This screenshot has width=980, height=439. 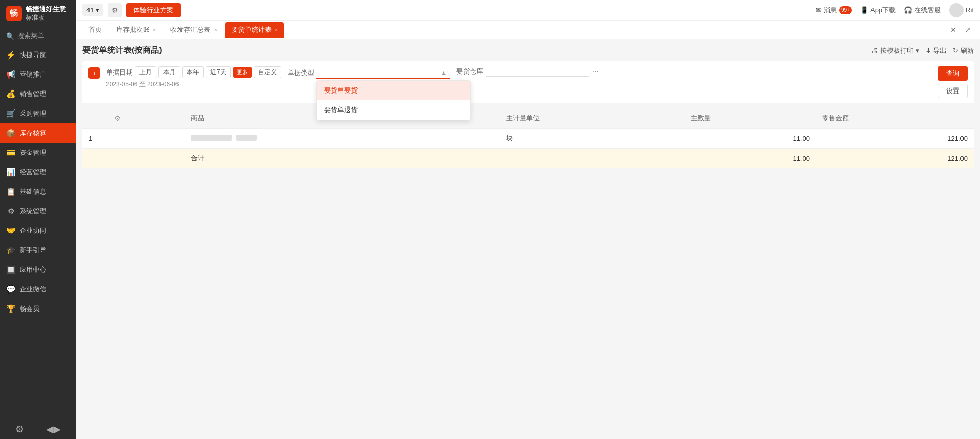 What do you see at coordinates (528, 71) in the screenshot?
I see `warehouse-filter: 要货仓库 ···` at bounding box center [528, 71].